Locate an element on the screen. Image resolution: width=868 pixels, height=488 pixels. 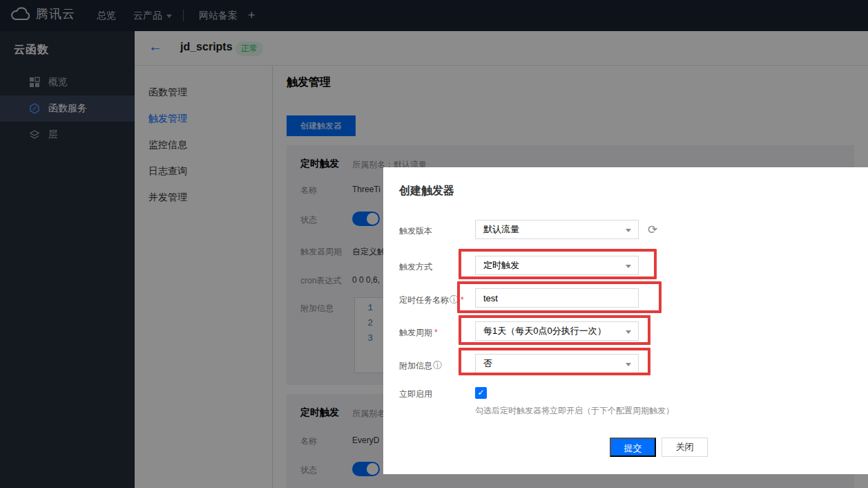
submit-button: 提交 is located at coordinates (633, 447).